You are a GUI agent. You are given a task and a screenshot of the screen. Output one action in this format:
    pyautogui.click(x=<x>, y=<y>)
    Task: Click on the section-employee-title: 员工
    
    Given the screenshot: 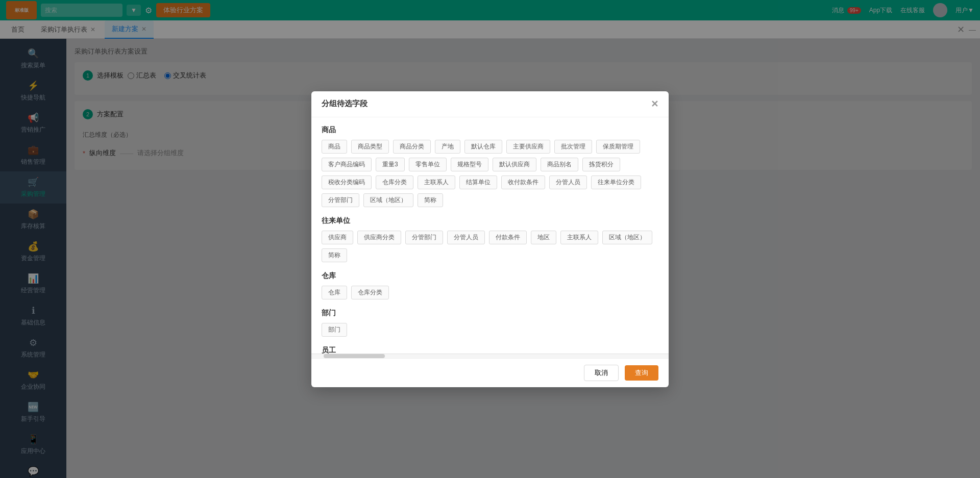 What is the action you would take?
    pyautogui.click(x=490, y=350)
    